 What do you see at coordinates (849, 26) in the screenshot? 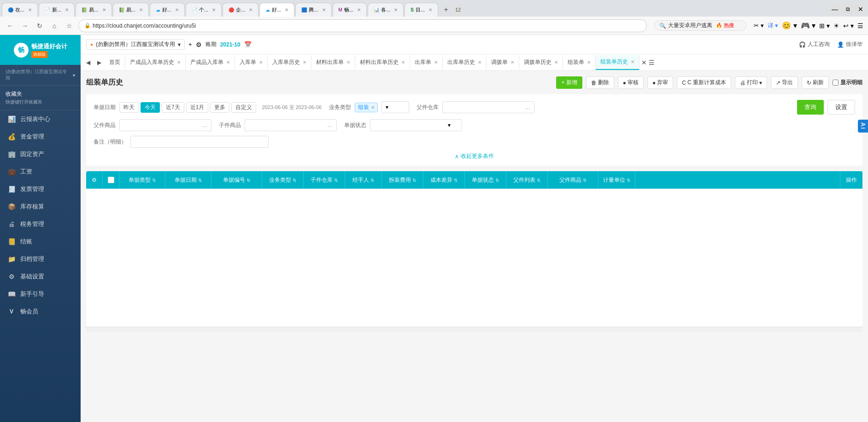
I see `undo-tool: ↩ ▾` at bounding box center [849, 26].